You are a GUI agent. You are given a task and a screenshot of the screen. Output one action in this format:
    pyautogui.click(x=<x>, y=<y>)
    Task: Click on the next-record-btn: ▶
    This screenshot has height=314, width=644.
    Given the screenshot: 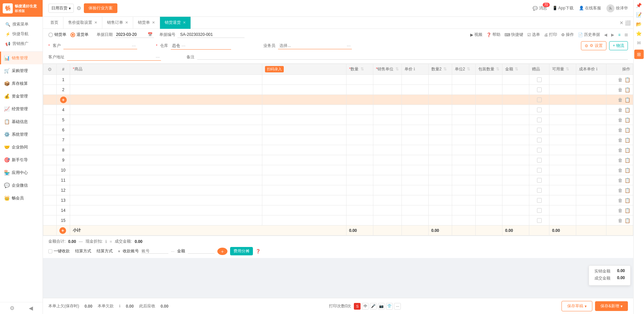 What is the action you would take?
    pyautogui.click(x=612, y=35)
    